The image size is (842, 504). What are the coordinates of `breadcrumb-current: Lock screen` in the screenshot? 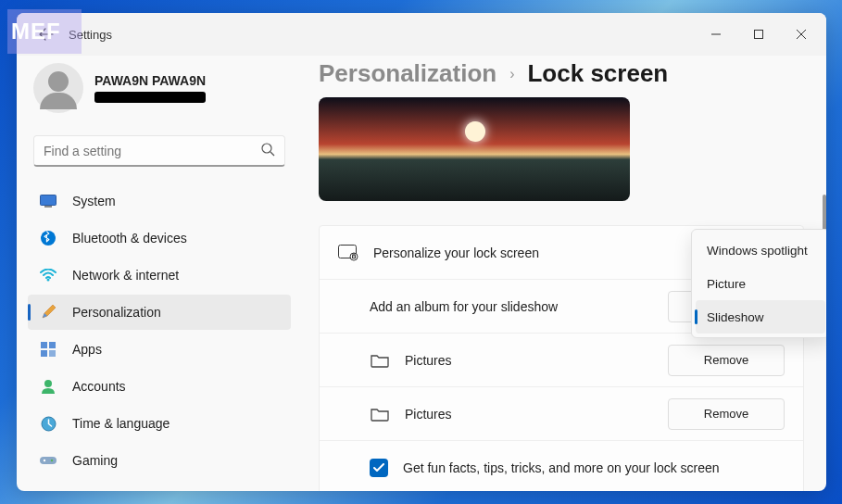 It's located at (597, 74).